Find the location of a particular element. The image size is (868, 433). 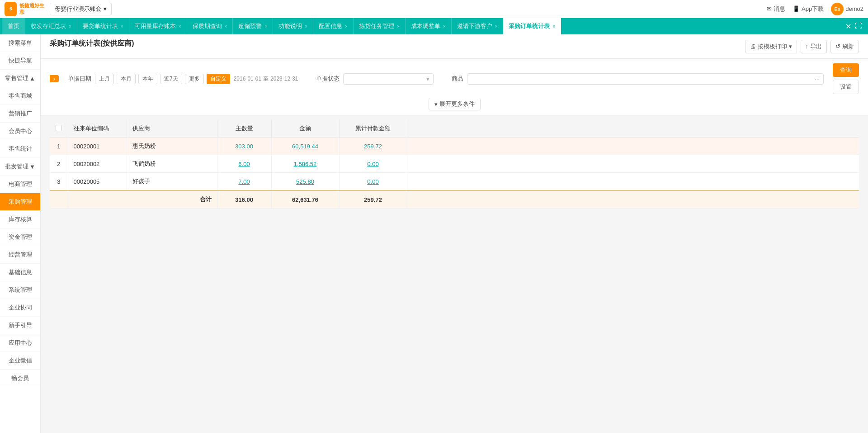

user-profile: Ea demo2 is located at coordinates (847, 9).